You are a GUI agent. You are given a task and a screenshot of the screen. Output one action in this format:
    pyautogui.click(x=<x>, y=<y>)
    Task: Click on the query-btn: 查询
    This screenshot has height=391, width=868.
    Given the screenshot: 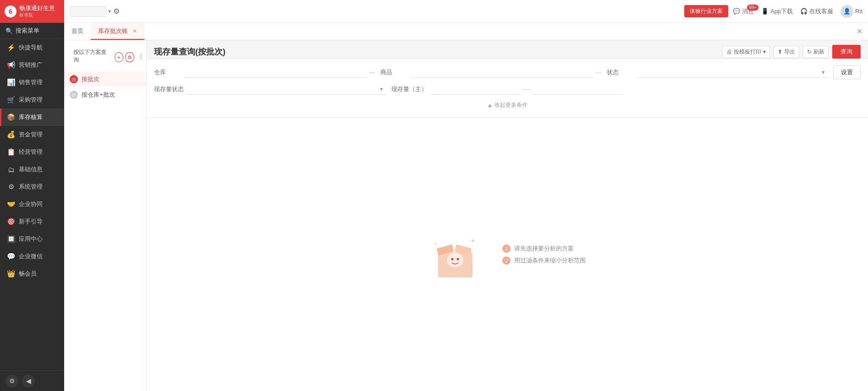 What is the action you would take?
    pyautogui.click(x=846, y=52)
    